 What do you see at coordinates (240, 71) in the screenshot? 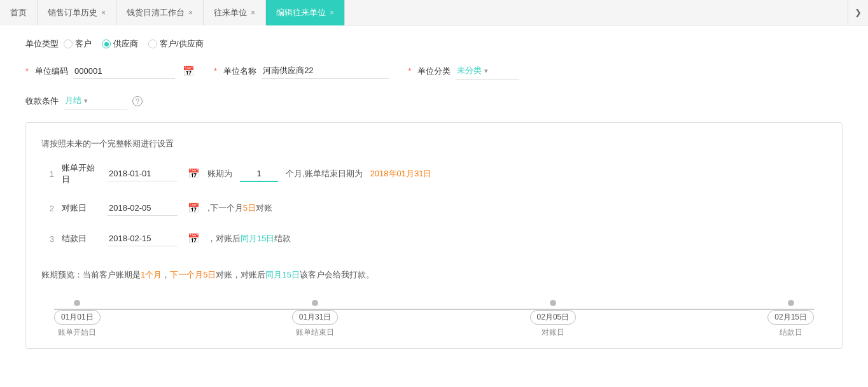
I see `unit-name-label: 单位名称` at bounding box center [240, 71].